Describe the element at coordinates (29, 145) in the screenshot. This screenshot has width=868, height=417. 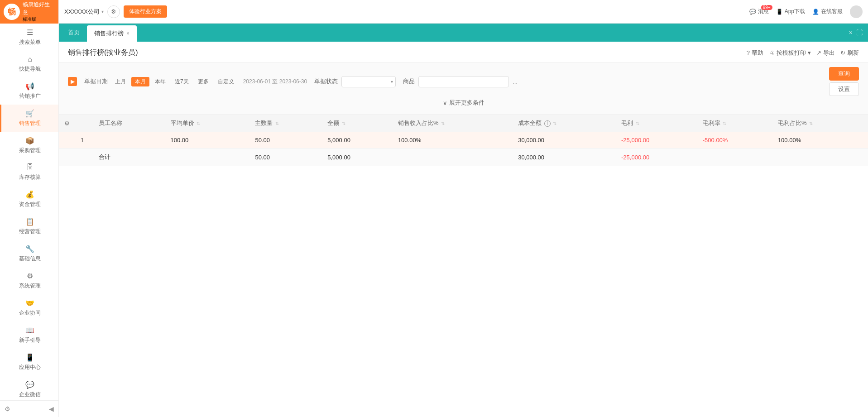
I see `sidebar-item-purchase: 📦 采购管理` at that location.